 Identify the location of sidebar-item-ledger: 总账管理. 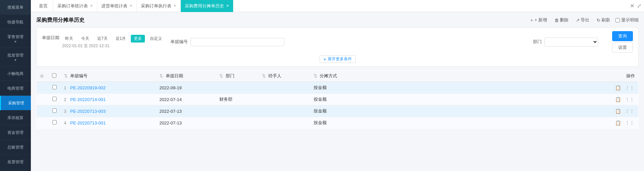
(15, 147).